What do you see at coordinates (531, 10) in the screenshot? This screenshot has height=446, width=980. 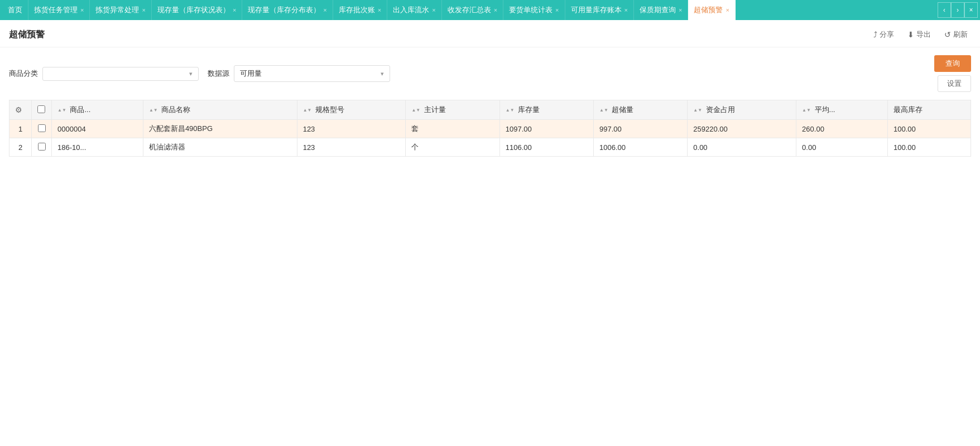 I see `nav-label-order-stats: 要货单统计表` at bounding box center [531, 10].